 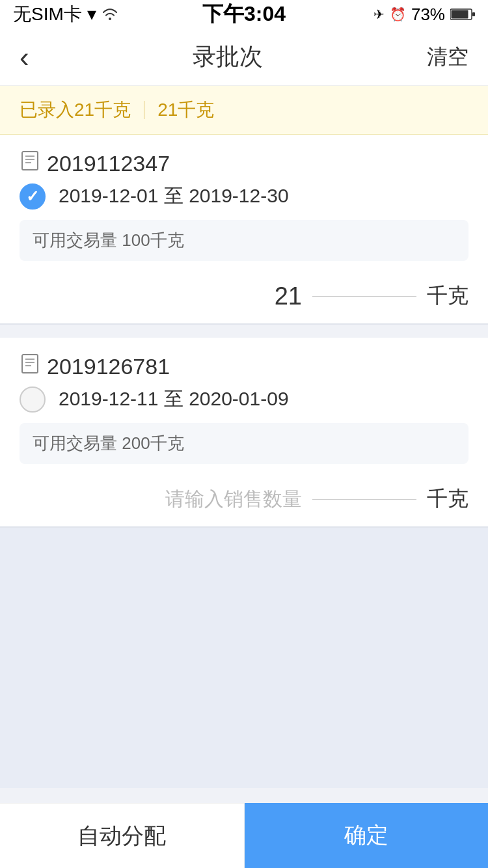 What do you see at coordinates (244, 405) in the screenshot?
I see `batch-2-date-row: 2019-12-11 至 2020-01-09` at bounding box center [244, 405].